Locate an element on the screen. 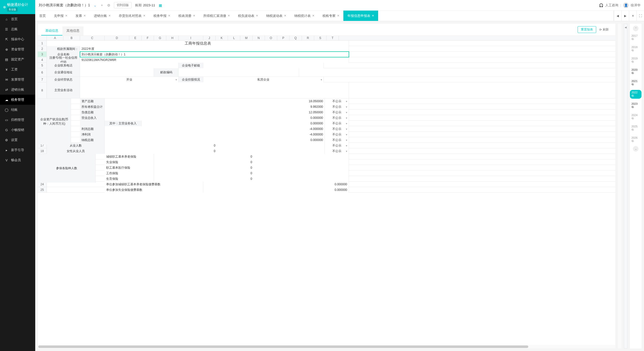  year-item: 2019年 is located at coordinates (636, 60).